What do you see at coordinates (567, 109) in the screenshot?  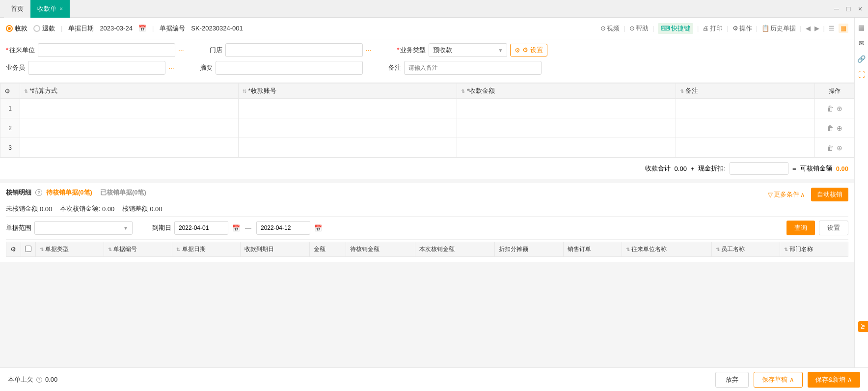 I see `row1-amount` at bounding box center [567, 109].